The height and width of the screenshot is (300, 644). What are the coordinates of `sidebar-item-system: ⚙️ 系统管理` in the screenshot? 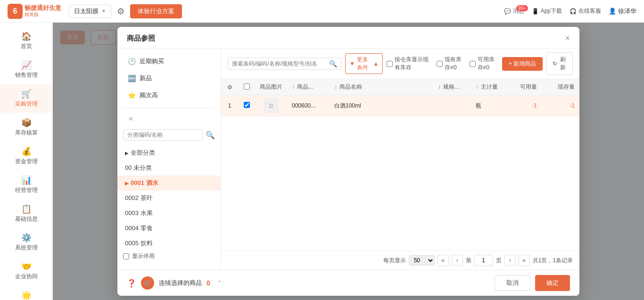 It's located at (26, 242).